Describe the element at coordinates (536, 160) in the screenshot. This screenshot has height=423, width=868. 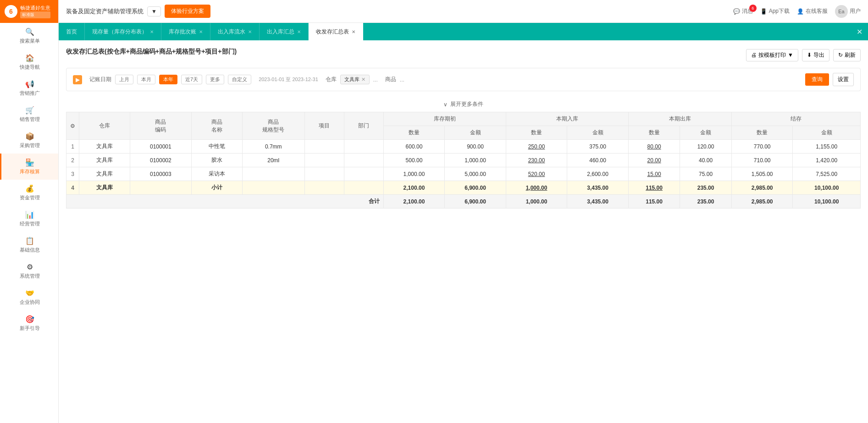
I see `row-in-qty: 230.00` at that location.